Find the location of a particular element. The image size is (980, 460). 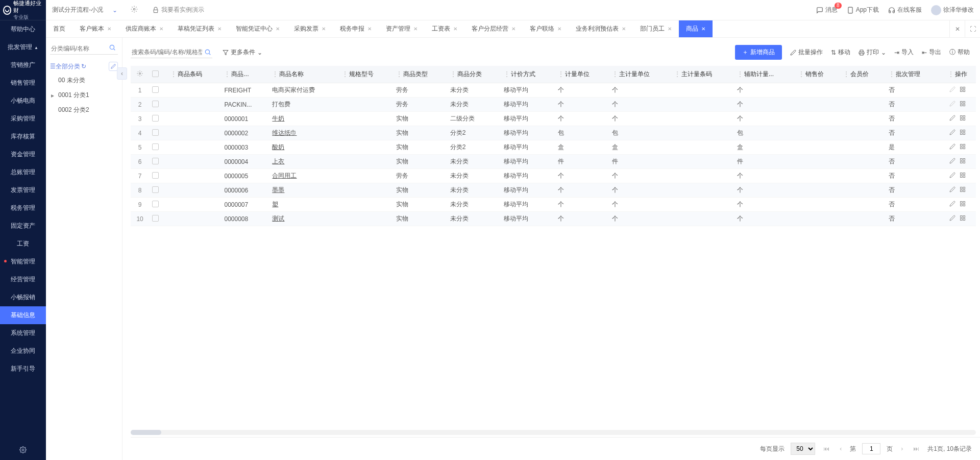

sidebar-item: 基础信息 is located at coordinates (23, 316).